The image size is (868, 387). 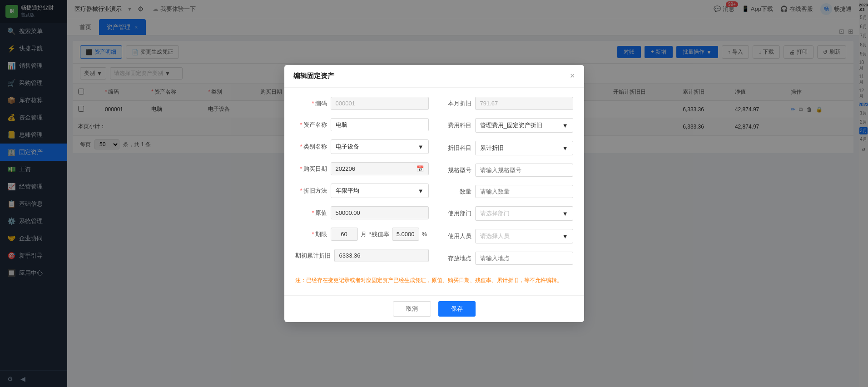 What do you see at coordinates (379, 234) in the screenshot?
I see `residual-rate-label: *残值率` at bounding box center [379, 234].